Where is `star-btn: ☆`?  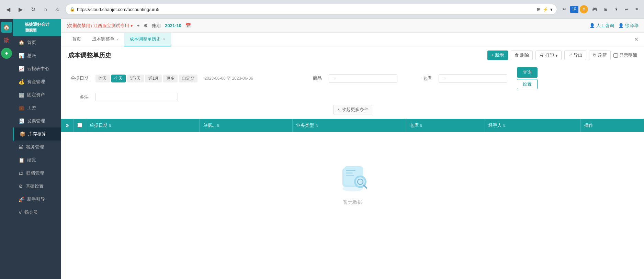
star-btn: ☆ is located at coordinates (58, 9).